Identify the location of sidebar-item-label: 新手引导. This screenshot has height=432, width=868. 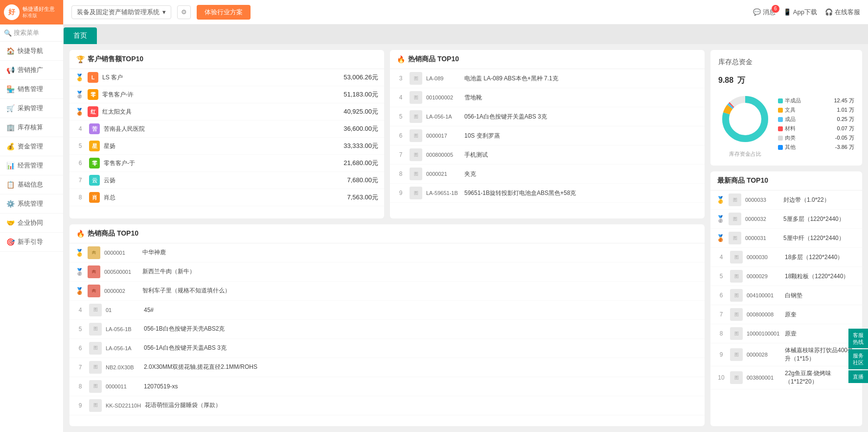
(30, 242).